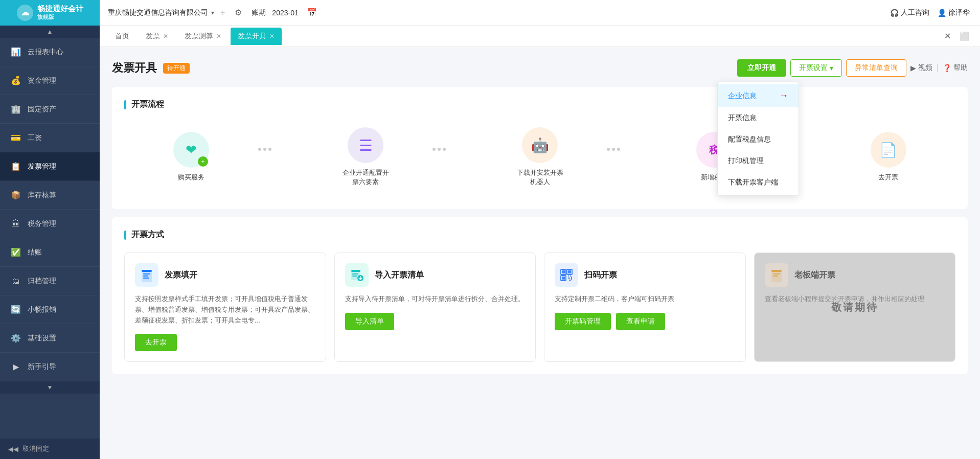 This screenshot has height=459, width=980. What do you see at coordinates (16, 253) in the screenshot?
I see `settle-icon: ✅` at bounding box center [16, 253].